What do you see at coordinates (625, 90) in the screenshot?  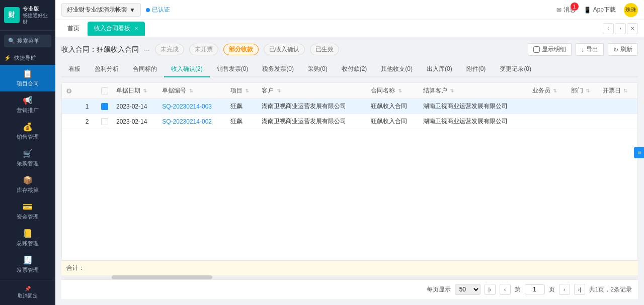 I see `sort-open-date-icon: ⇅` at bounding box center [625, 90].